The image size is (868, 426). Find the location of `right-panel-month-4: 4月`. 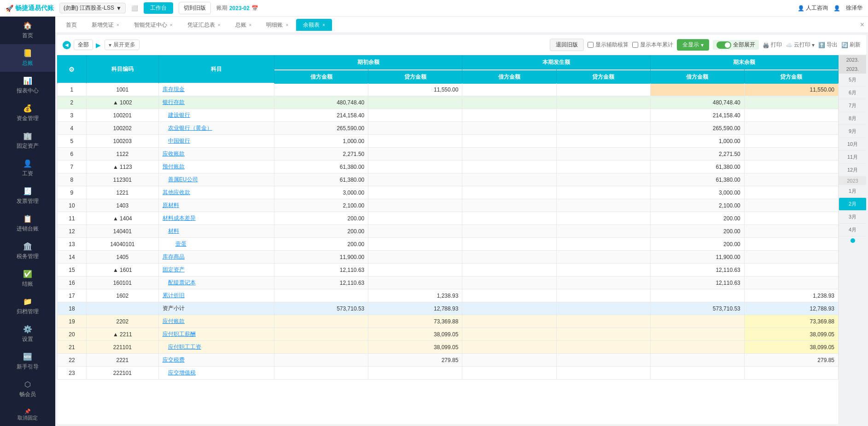

right-panel-month-4: 4月 is located at coordinates (853, 230).